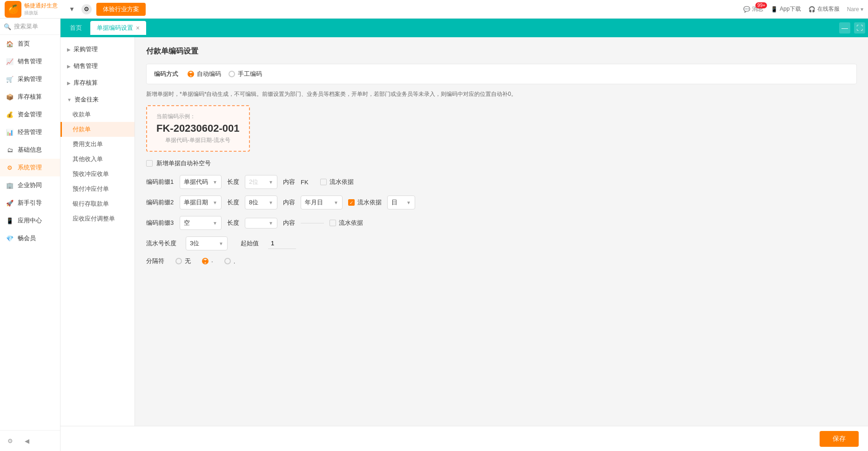 The width and height of the screenshot is (868, 451). Describe the element at coordinates (855, 9) in the screenshot. I see `user-avatar: Nare ▾` at that location.